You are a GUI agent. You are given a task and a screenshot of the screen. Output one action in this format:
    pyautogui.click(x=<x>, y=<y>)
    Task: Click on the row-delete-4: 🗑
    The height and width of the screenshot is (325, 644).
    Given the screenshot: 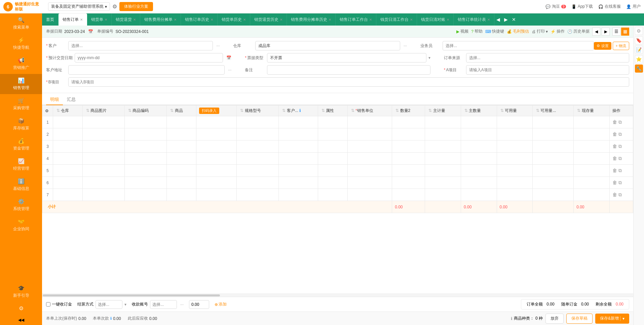 What is the action you would take?
    pyautogui.click(x=615, y=159)
    